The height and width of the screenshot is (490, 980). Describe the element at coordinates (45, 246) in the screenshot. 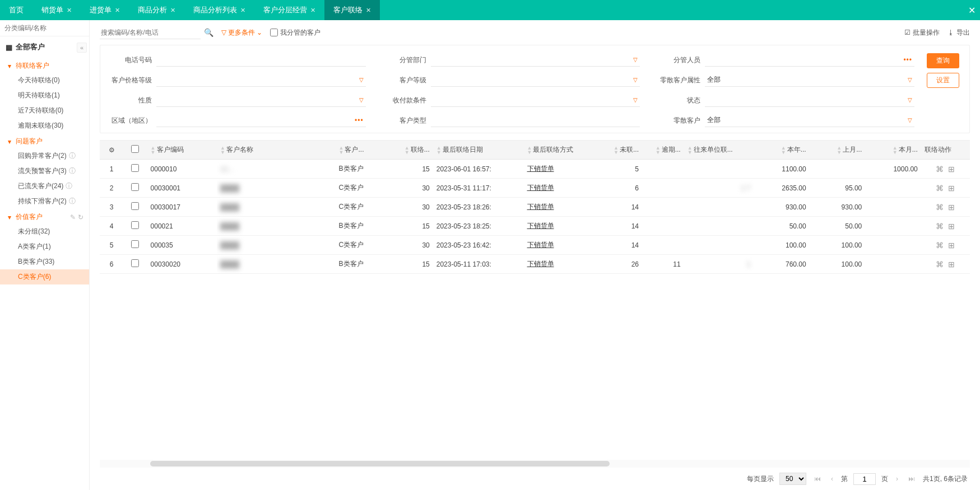

I see `sidebar-item: A类客户(1)` at that location.